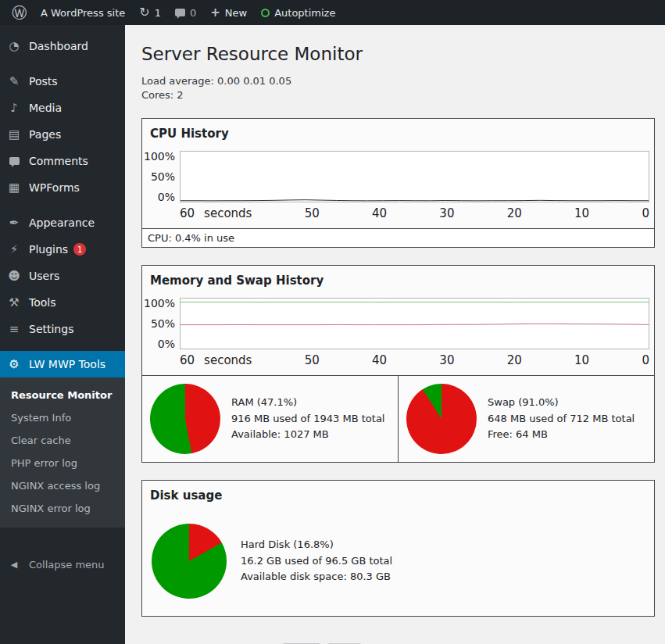 This screenshot has height=644, width=665. I want to click on wp-logo-menu: Ⓦ, so click(19, 13).